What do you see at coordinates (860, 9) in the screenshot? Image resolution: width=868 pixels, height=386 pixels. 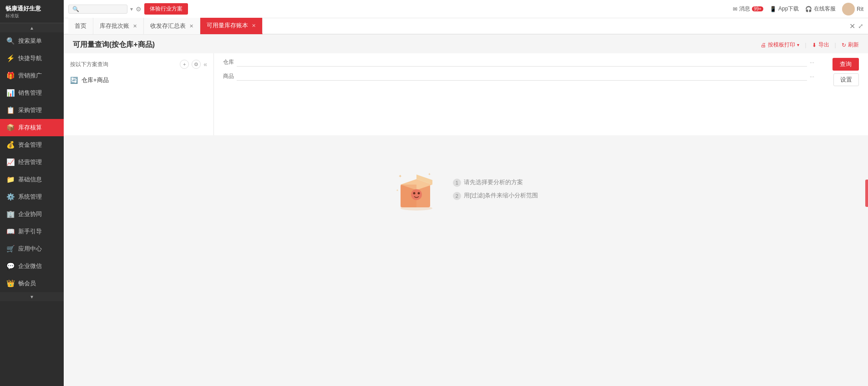 I see `user-name: Rit` at bounding box center [860, 9].